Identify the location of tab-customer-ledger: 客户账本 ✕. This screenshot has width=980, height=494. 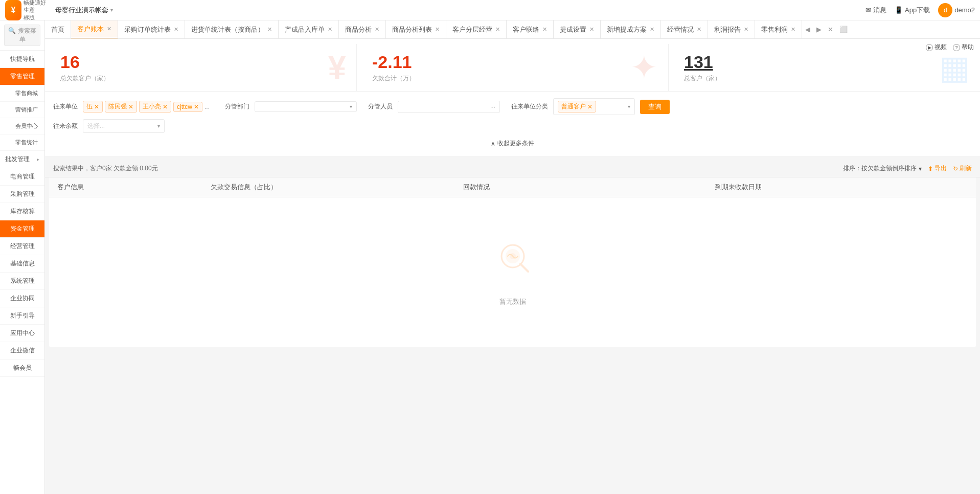
(95, 30).